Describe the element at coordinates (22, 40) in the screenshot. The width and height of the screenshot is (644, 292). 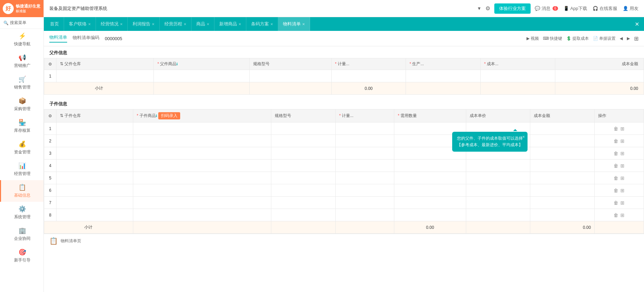
I see `sidebar-item-quick-nav: ⚡ 快捷导航` at that location.